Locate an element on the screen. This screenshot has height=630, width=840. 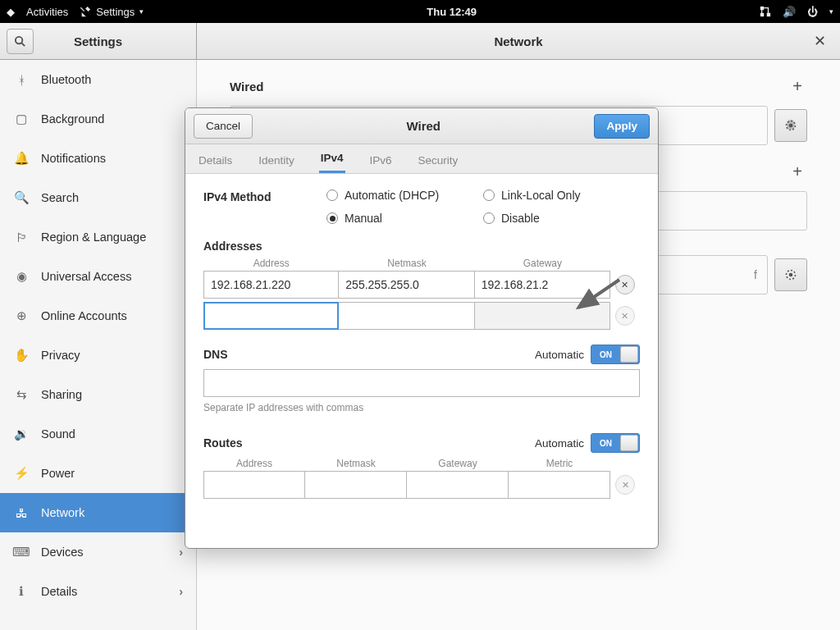
routes-automatic-label: Automatic is located at coordinates (559, 443).